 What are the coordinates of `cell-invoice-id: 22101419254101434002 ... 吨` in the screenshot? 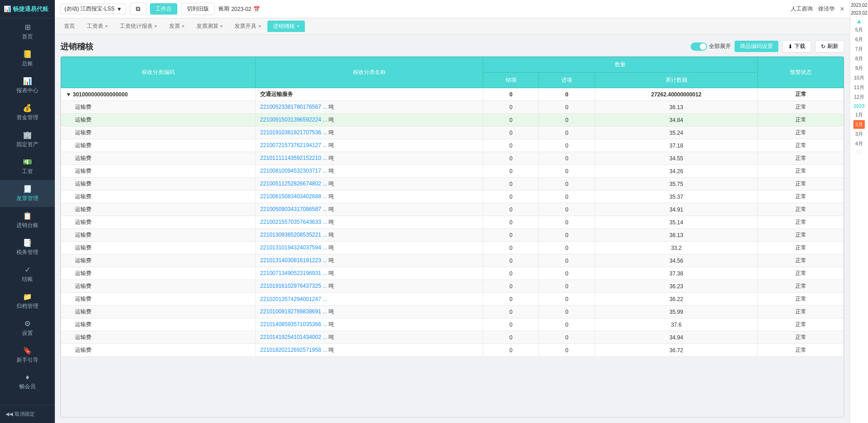 It's located at (369, 338).